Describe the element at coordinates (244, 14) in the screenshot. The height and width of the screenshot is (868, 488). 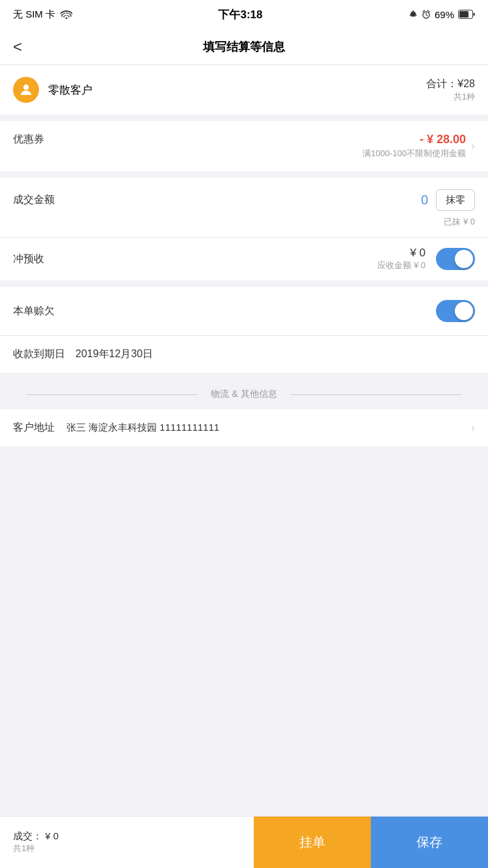
I see `status-bar: 无 SIM 卡 下午3:18 69%` at that location.